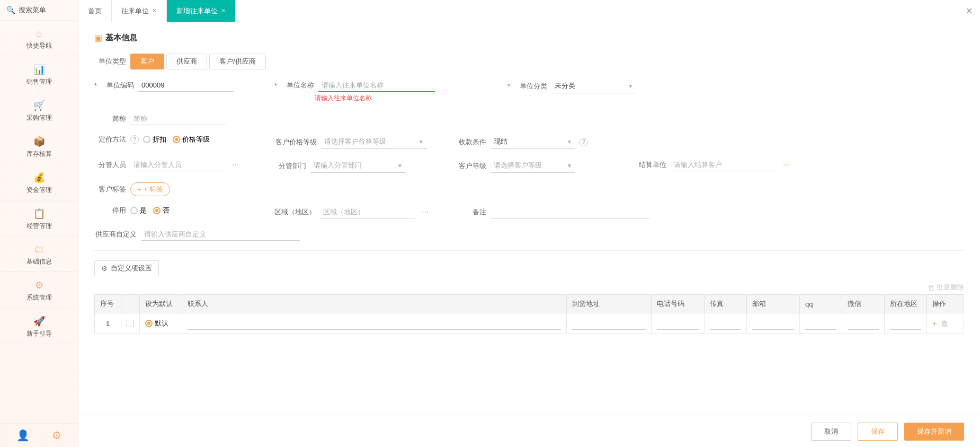  What do you see at coordinates (32, 10) in the screenshot?
I see `sidebar-search-label: 搜索菜单` at bounding box center [32, 10].